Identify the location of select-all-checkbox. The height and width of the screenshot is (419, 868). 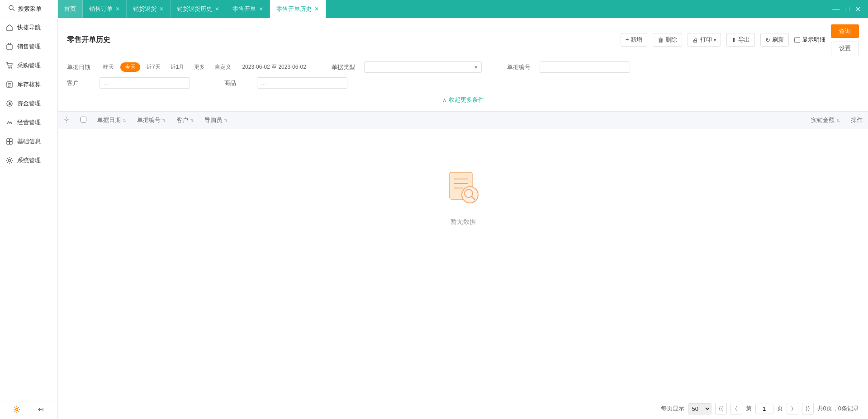
(83, 119).